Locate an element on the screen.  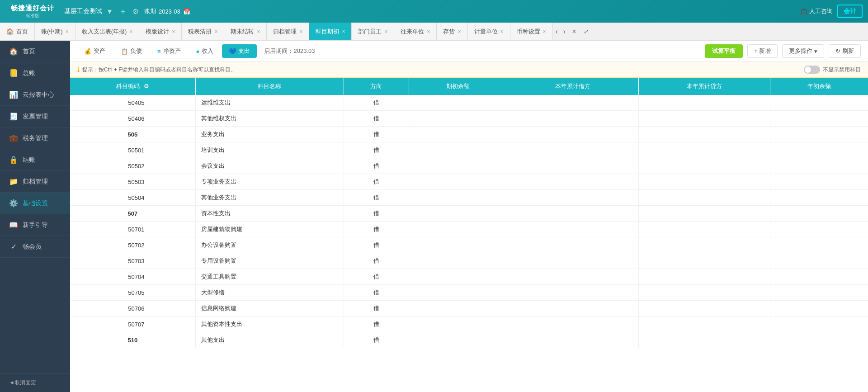
tab-template-design: 模版设计 × is located at coordinates (160, 32).